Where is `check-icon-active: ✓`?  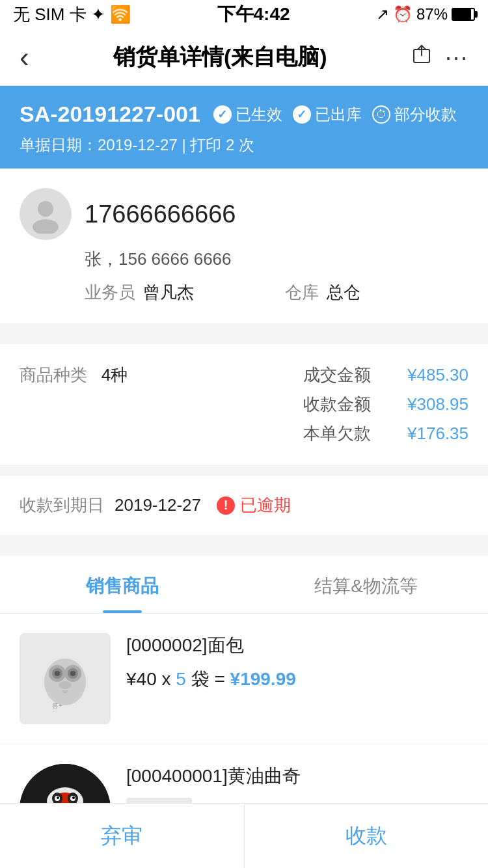
check-icon-active: ✓ is located at coordinates (223, 115).